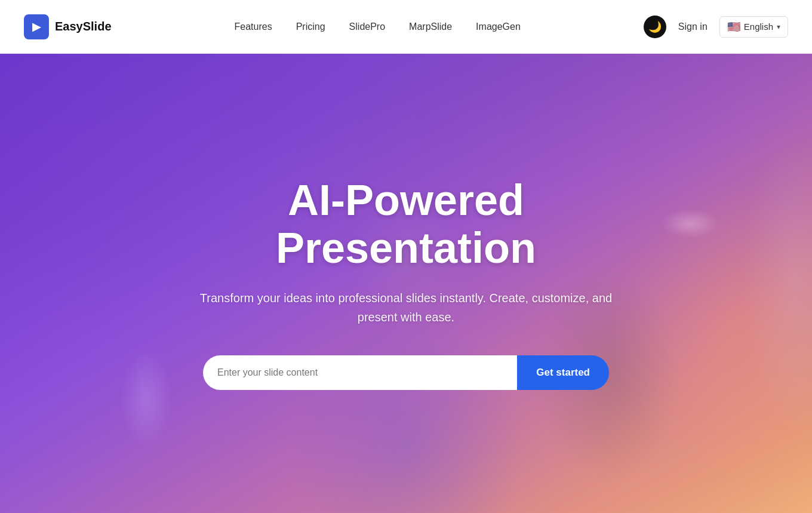 The width and height of the screenshot is (812, 513). I want to click on slide-content-input, so click(360, 373).